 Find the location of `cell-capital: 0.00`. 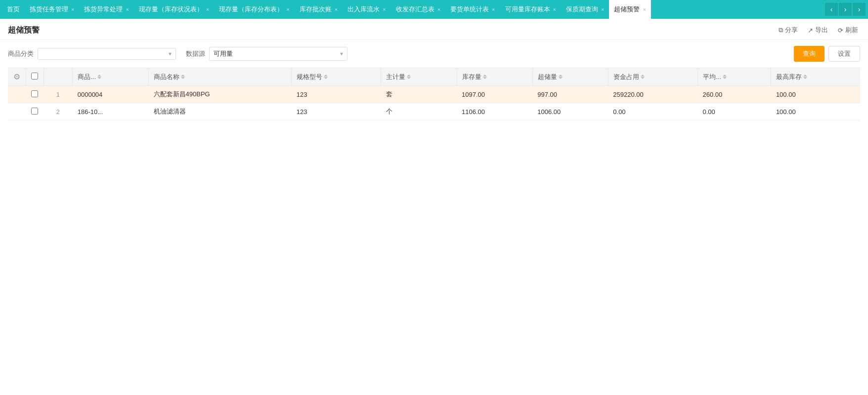

cell-capital: 0.00 is located at coordinates (652, 112).